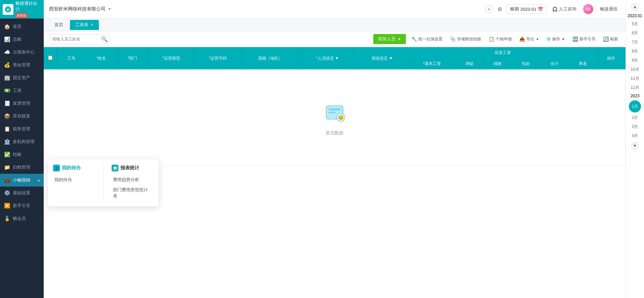  What do you see at coordinates (432, 64) in the screenshot?
I see `col-base-salary: *基本工资` at bounding box center [432, 64].